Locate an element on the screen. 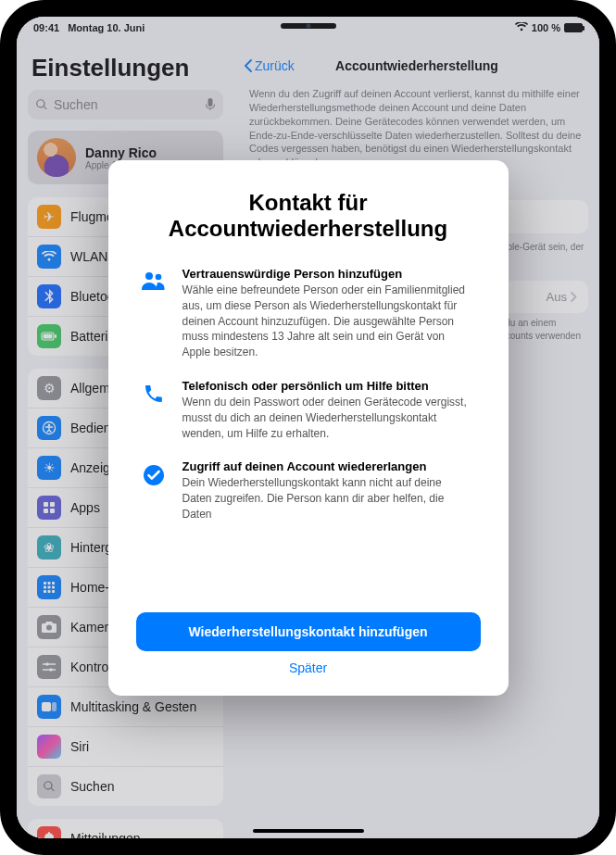 This screenshot has width=616, height=855. front-camera is located at coordinates (308, 26).